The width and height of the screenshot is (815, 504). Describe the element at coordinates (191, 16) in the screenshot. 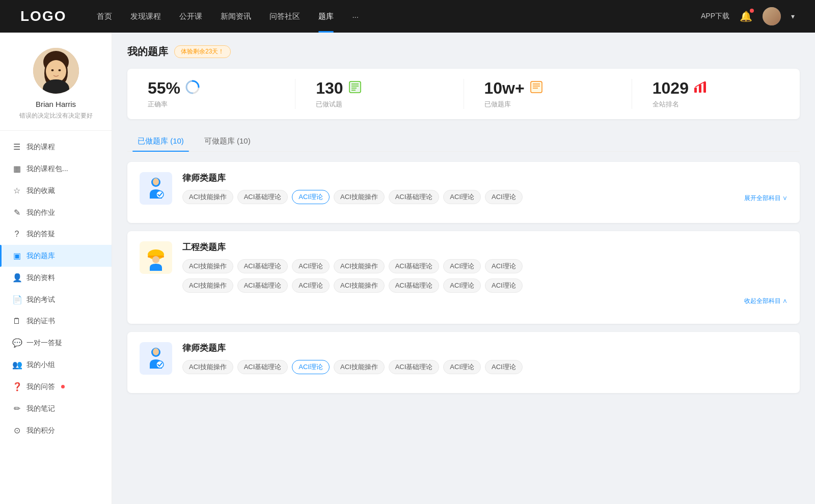

I see `nav-opencourse: 公开课` at that location.